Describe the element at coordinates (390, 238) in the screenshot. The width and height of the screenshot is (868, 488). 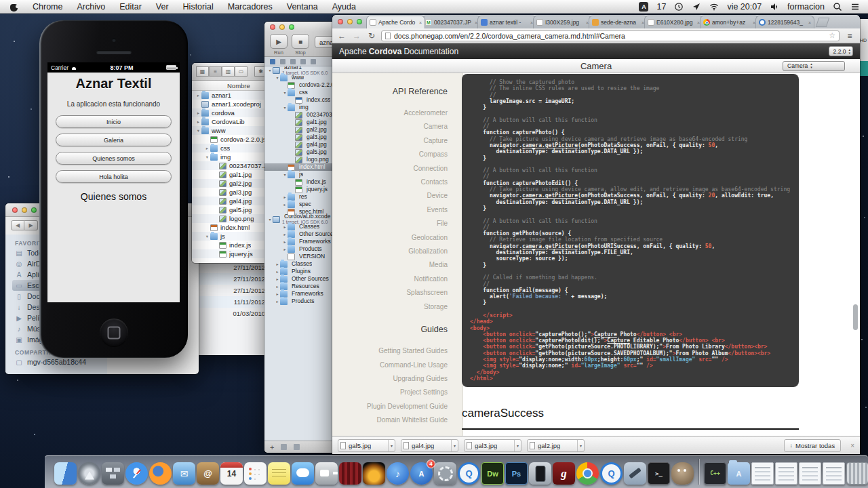
I see `sidebar-link: Geolocation` at that location.